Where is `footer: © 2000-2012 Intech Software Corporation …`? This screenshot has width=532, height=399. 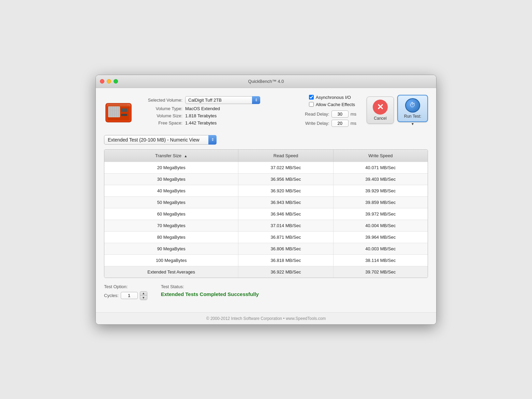 footer: © 2000-2012 Intech Software Corporation … is located at coordinates (266, 319).